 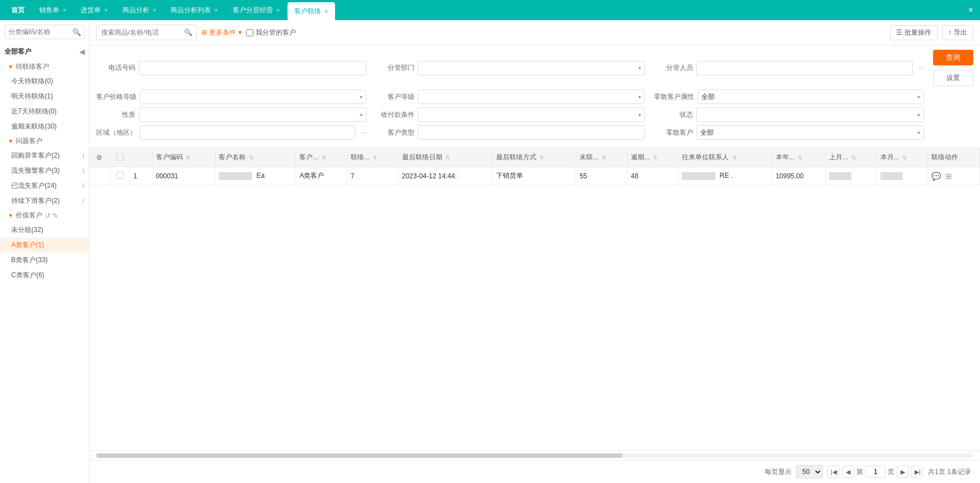 I want to click on col-overdue-sort: ⇅, so click(x=655, y=158).